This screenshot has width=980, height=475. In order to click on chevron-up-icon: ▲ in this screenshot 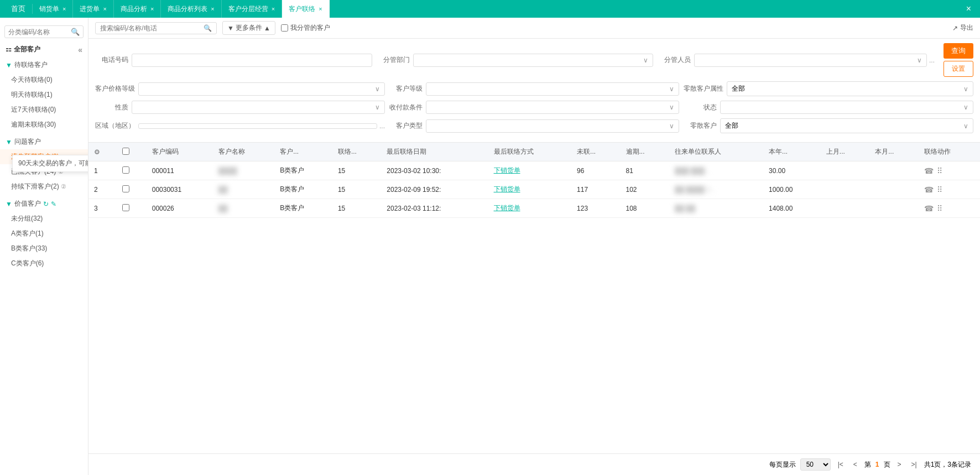, I will do `click(267, 28)`.